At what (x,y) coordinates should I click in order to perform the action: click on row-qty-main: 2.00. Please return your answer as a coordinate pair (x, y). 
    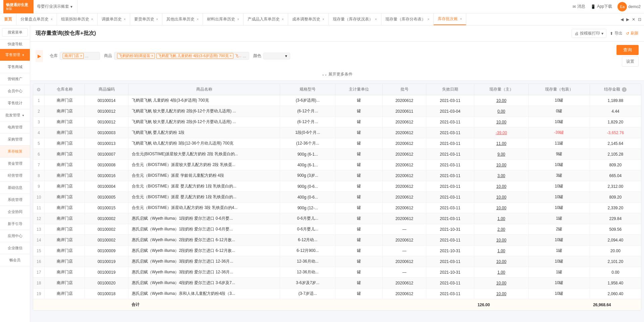
    Looking at the image, I should click on (501, 229).